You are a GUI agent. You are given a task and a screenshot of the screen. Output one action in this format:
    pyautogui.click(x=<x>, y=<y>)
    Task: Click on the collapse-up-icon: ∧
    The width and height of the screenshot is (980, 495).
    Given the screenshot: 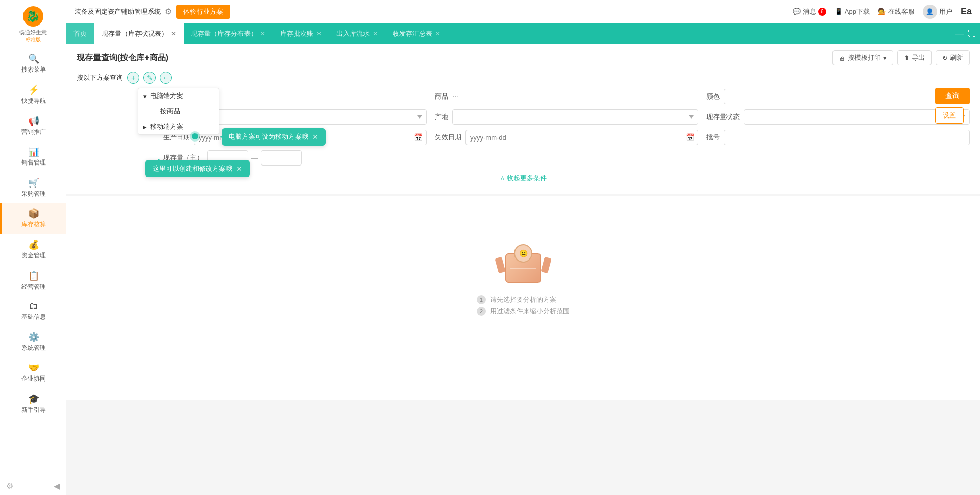 What is the action you would take?
    pyautogui.click(x=502, y=178)
    